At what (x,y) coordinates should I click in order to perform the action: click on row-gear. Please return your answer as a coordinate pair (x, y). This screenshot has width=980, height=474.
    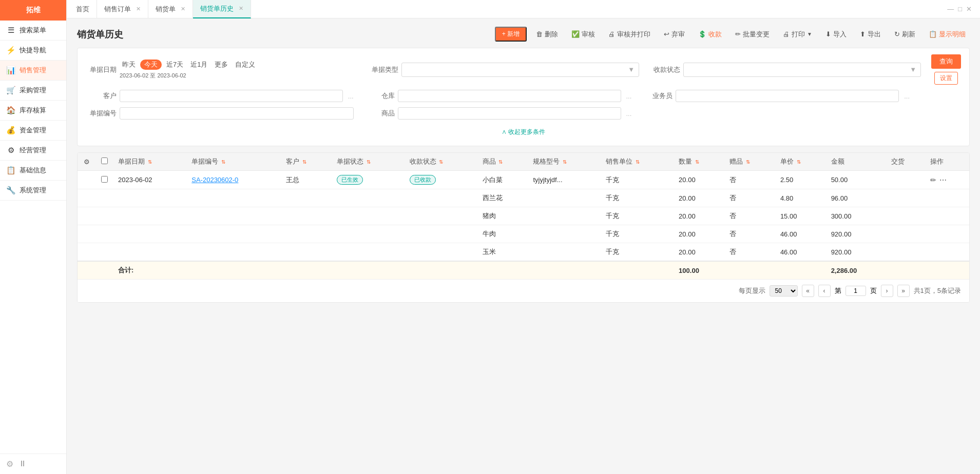
    Looking at the image, I should click on (87, 216).